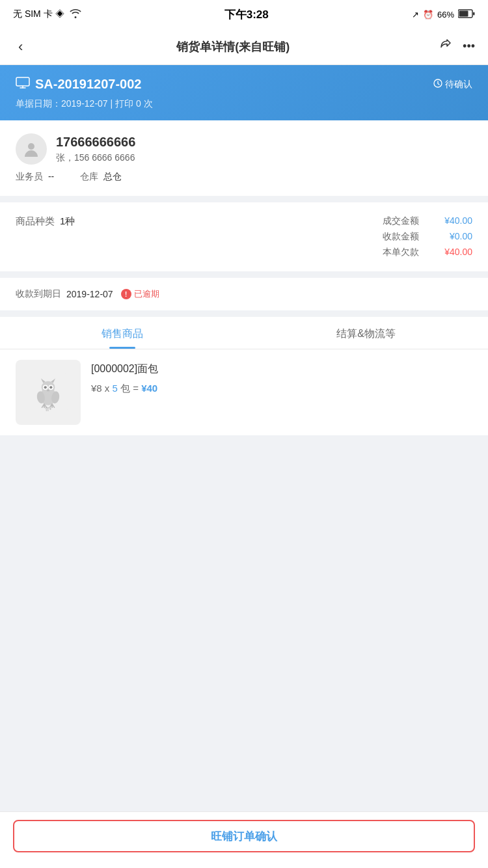 The height and width of the screenshot is (868, 488). Describe the element at coordinates (244, 14) in the screenshot. I see `status-bar: 无 SIM 卡 ◈ 下午3:28 ↗ ⏰ 66%` at that location.